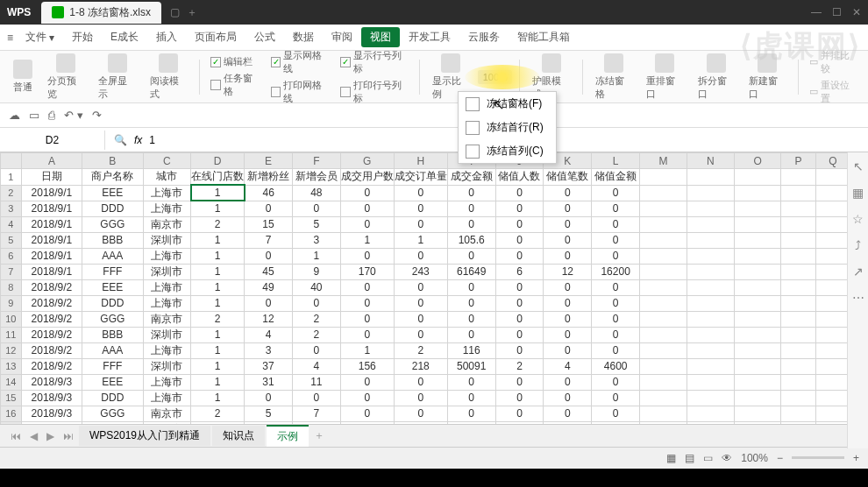  What do you see at coordinates (216, 37) in the screenshot?
I see `menu-layout: 页面布局` at bounding box center [216, 37].